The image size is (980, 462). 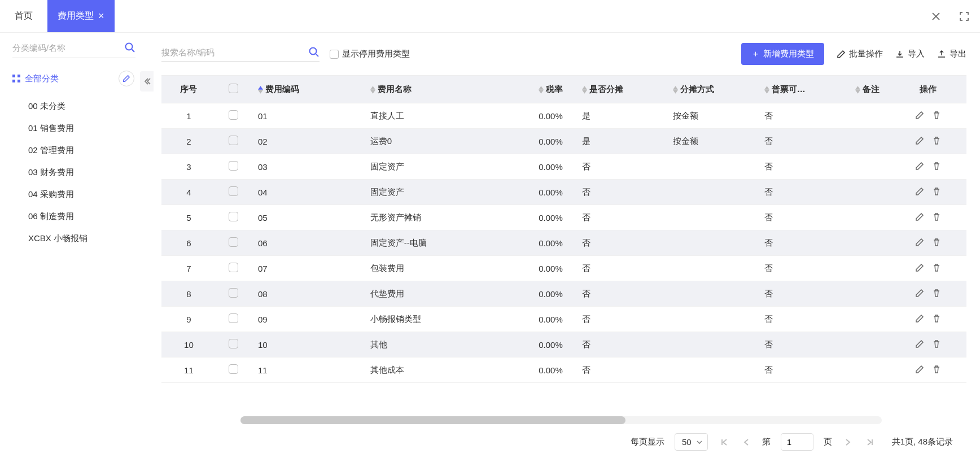 I want to click on all-categories-item: 全部分类, so click(x=82, y=79).